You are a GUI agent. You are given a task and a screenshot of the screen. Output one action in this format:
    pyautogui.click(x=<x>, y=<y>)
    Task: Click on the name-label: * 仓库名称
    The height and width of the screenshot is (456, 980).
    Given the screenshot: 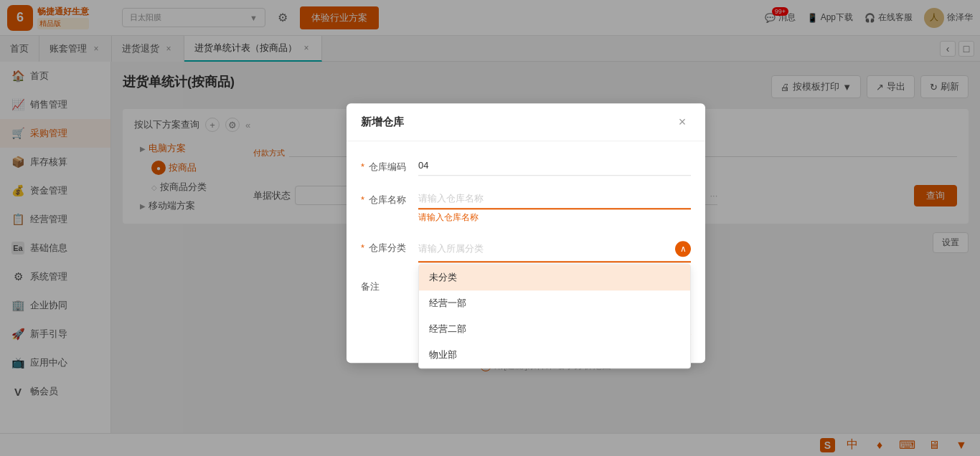 What is the action you would take?
    pyautogui.click(x=390, y=198)
    